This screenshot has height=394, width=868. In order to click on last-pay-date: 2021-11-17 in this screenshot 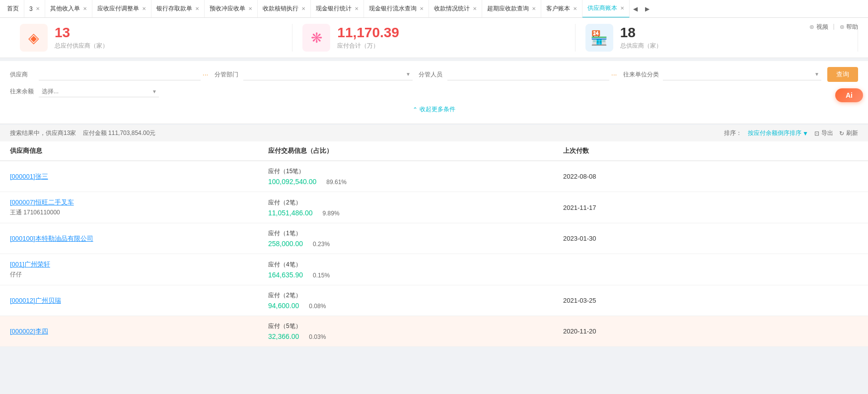, I will do `click(580, 207)`.